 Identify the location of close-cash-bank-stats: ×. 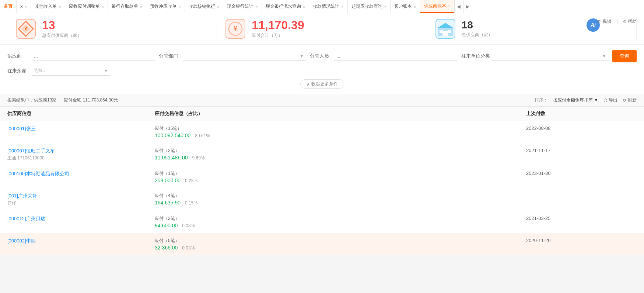
(256, 7).